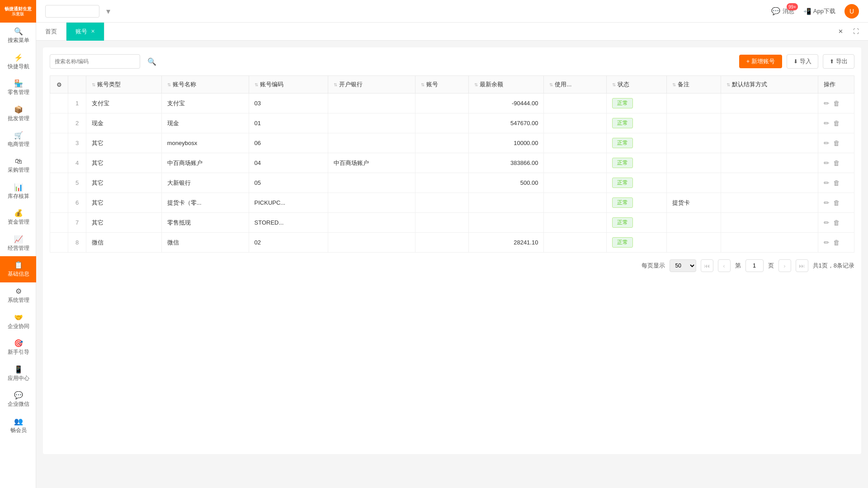  What do you see at coordinates (760, 61) in the screenshot?
I see `add-account-button: + 新增账号` at bounding box center [760, 61].